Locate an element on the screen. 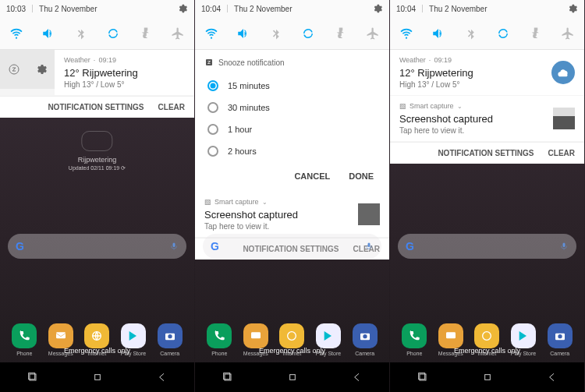 The height and width of the screenshot is (392, 585). widget-updated: Updated 02/11 09:19 ⟳ is located at coordinates (97, 168).